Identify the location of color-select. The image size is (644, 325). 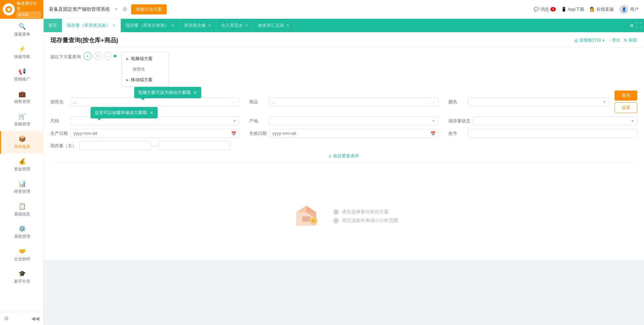
(539, 102).